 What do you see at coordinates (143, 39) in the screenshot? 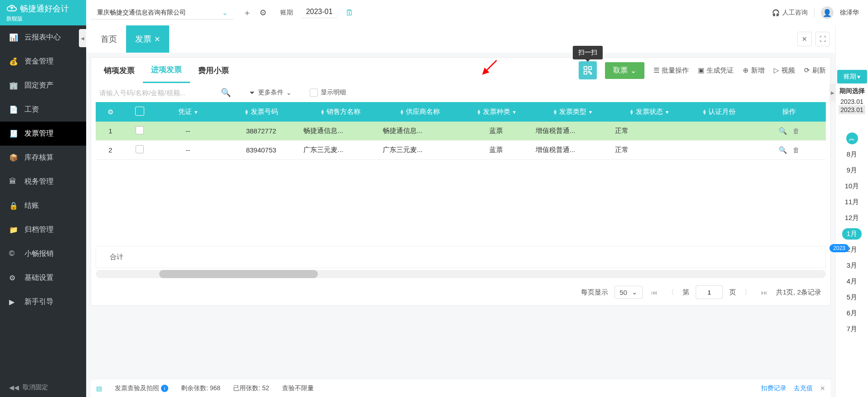
I see `tab-label: 发票` at bounding box center [143, 39].